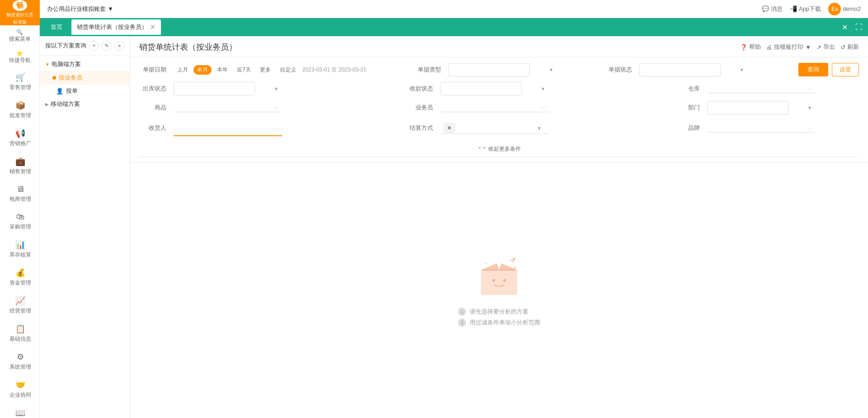  Describe the element at coordinates (20, 301) in the screenshot. I see `operations-icon: 📈` at that location.